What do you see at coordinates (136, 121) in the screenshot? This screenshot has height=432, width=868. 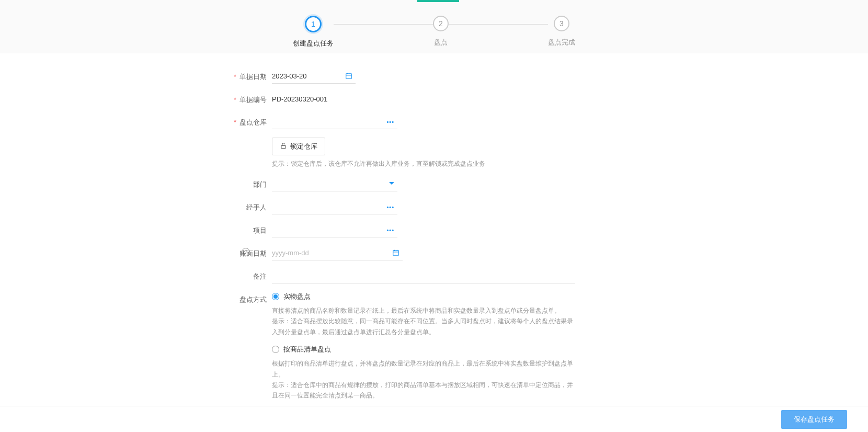 I see `warehouse-label: 盘点仓库` at bounding box center [136, 121].